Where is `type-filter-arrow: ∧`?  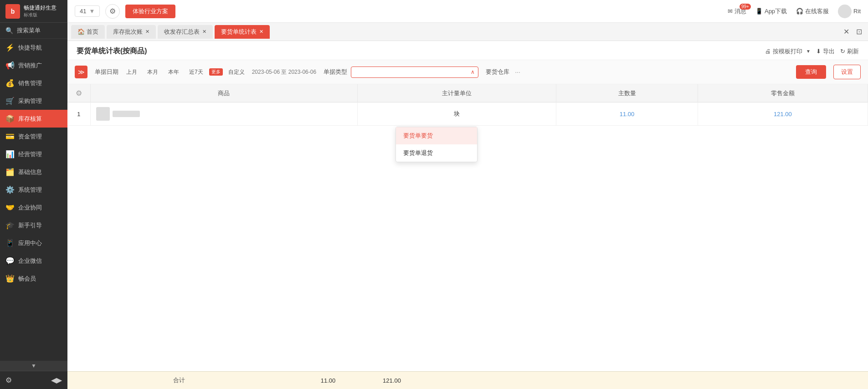
type-filter-arrow: ∧ is located at coordinates (473, 72).